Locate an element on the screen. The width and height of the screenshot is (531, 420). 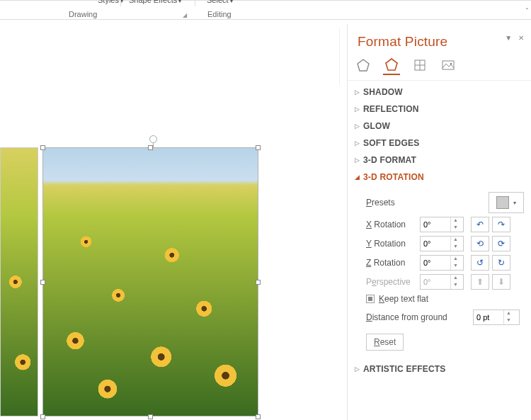
perspective-input: ▲▼ is located at coordinates (442, 282).